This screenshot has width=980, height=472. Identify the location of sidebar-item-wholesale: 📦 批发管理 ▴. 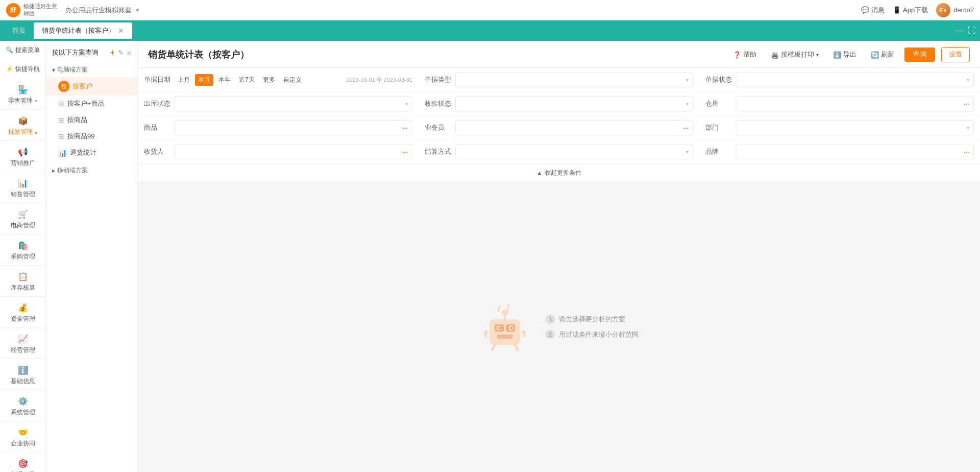
(22, 126).